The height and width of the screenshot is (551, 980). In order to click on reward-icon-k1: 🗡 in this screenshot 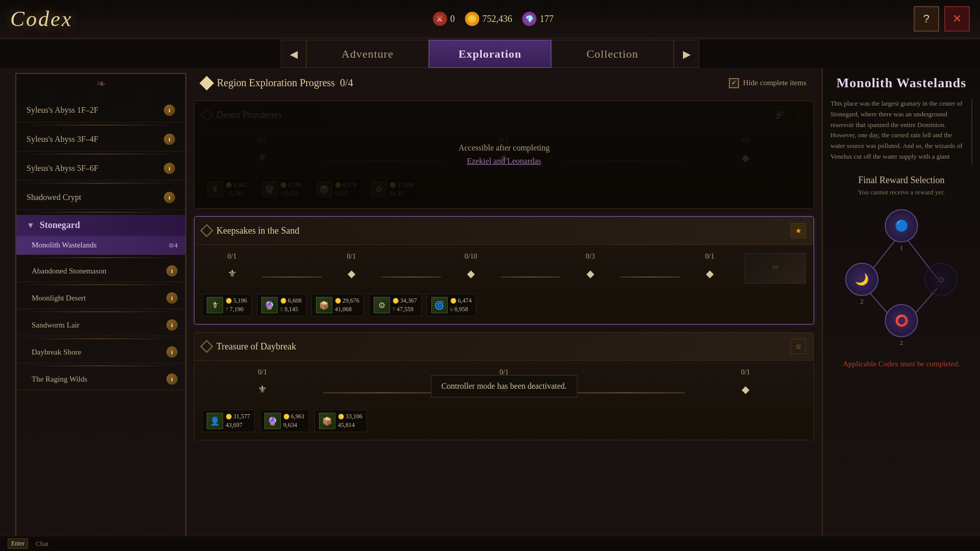, I will do `click(215, 305)`.